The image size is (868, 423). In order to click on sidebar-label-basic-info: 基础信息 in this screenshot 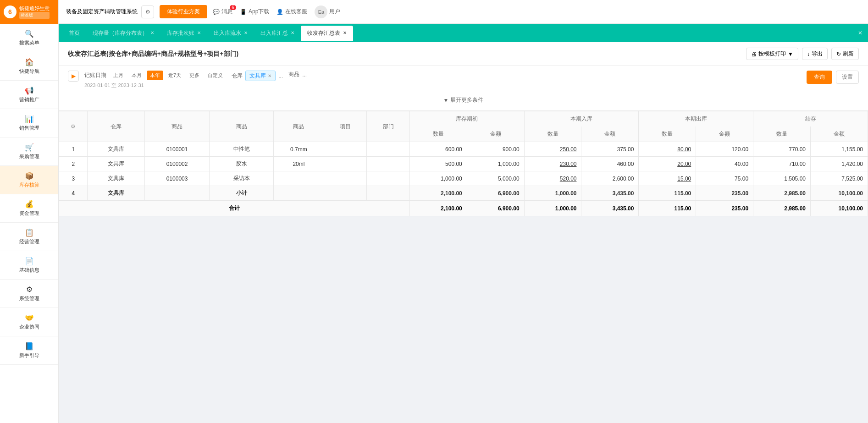, I will do `click(29, 270)`.